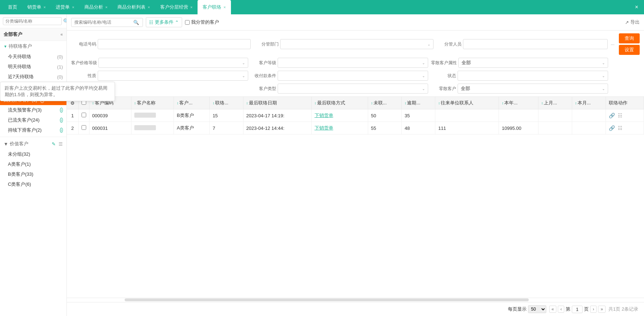  I want to click on declining-customer-info-icon: i, so click(61, 130).